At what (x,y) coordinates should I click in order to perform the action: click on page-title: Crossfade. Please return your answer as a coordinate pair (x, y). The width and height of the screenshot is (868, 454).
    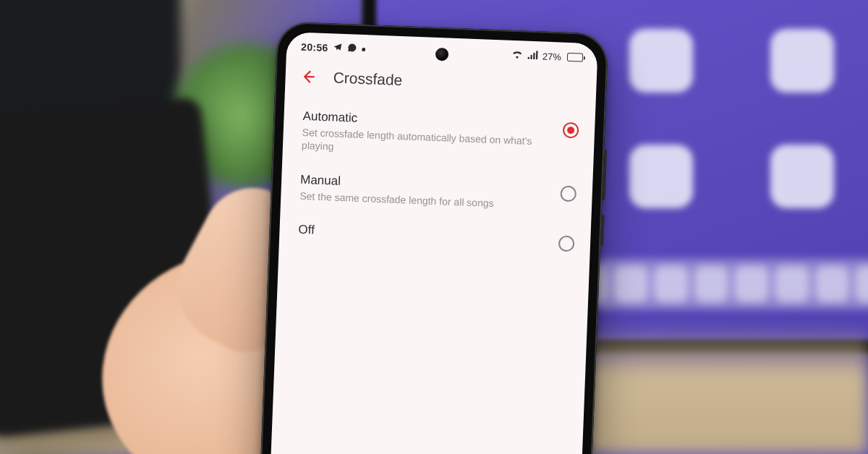
    Looking at the image, I should click on (367, 79).